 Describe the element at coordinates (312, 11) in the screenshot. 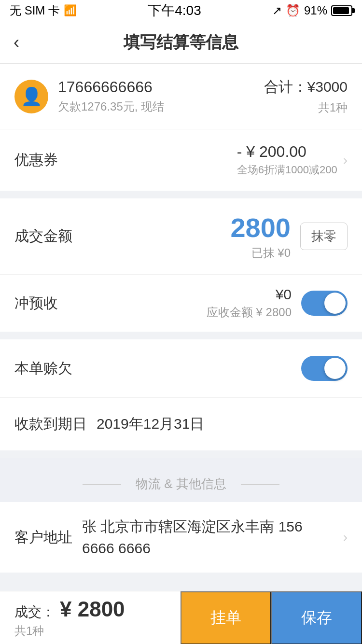

I see `status-right: ↗ ⏰ 91%` at that location.